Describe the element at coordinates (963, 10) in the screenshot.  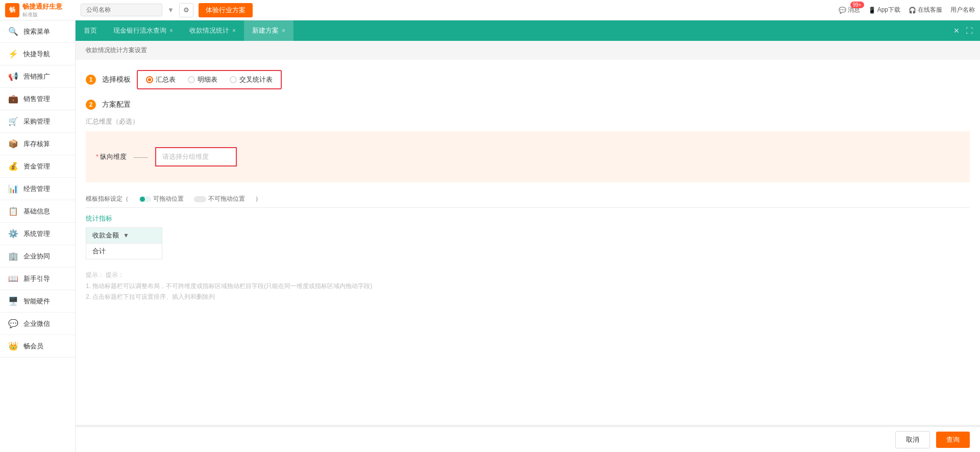
I see `user-name: 用户名称` at that location.